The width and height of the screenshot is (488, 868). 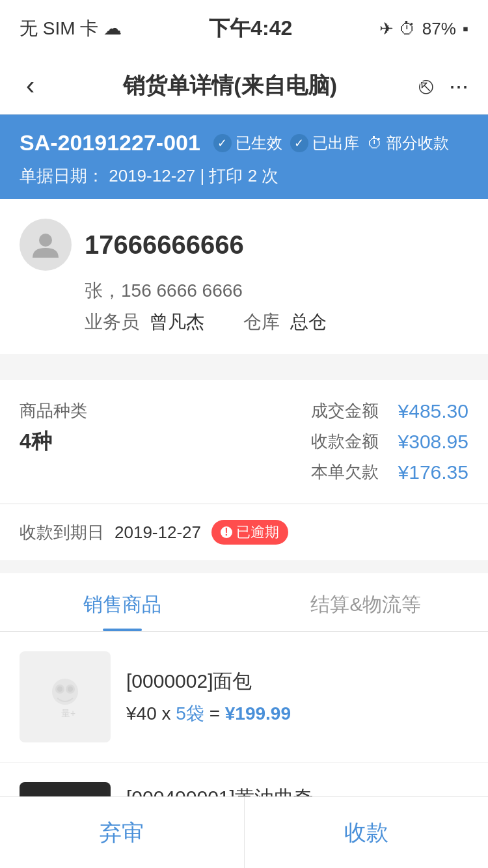 What do you see at coordinates (244, 86) in the screenshot?
I see `nav-bar: ‹ 销货单详情(来自电脑) ⎋ ···` at bounding box center [244, 86].